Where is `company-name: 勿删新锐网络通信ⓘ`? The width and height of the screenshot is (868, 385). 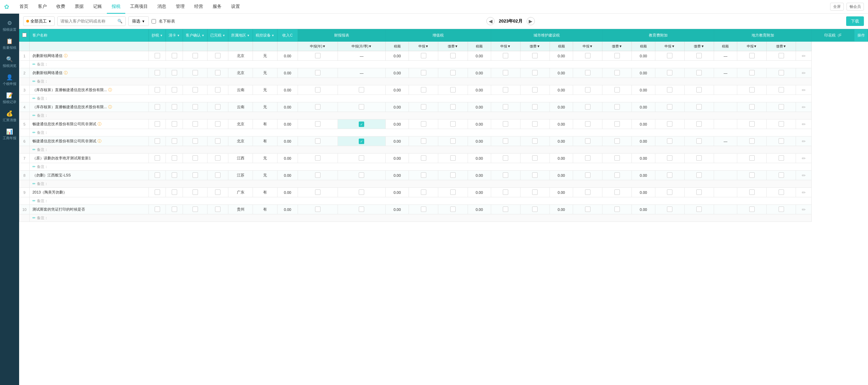
company-name: 勿删新锐网络通信ⓘ is located at coordinates (89, 56).